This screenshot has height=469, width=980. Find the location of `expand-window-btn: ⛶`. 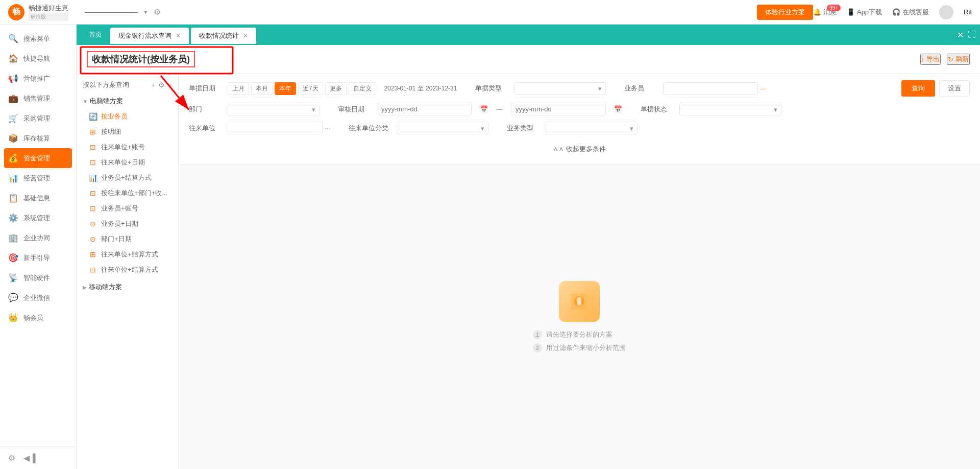

expand-window-btn: ⛶ is located at coordinates (972, 35).